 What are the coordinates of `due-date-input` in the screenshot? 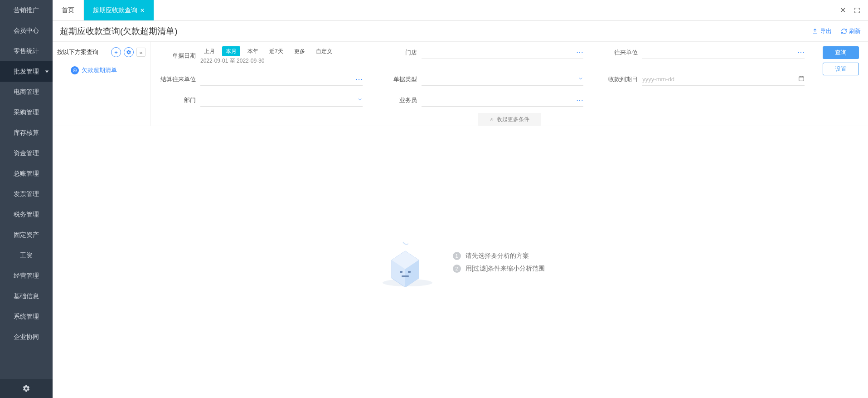 It's located at (720, 79).